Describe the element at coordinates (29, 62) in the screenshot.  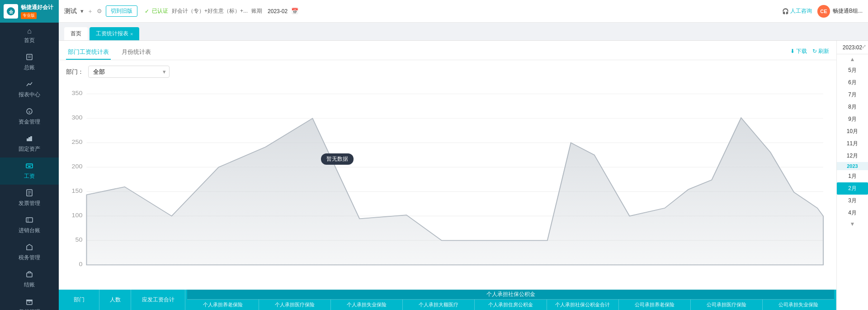
I see `sidebar-item-ledger: 总账` at that location.